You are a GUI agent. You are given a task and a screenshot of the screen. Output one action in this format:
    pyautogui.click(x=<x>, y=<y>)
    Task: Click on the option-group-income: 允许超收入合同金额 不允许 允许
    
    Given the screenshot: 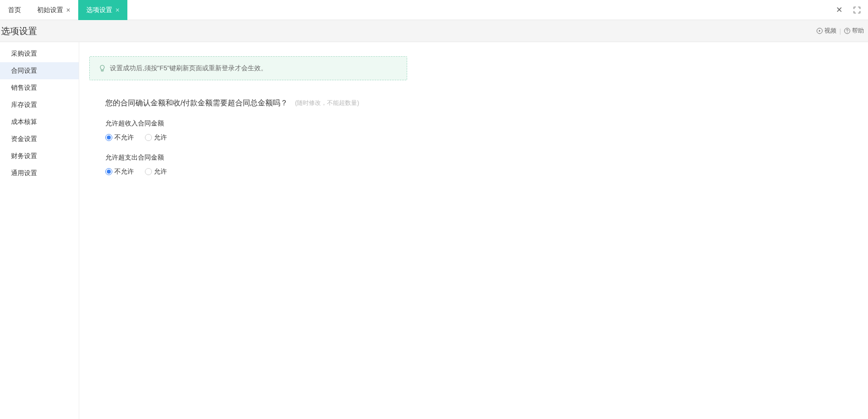 What is the action you would take?
    pyautogui.click(x=486, y=130)
    